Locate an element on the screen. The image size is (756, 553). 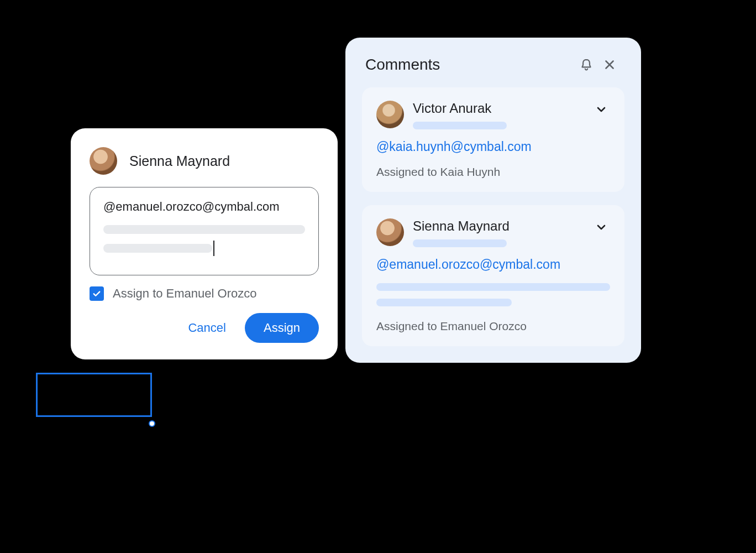
comment-header: Victor Anurak is located at coordinates (493, 115).